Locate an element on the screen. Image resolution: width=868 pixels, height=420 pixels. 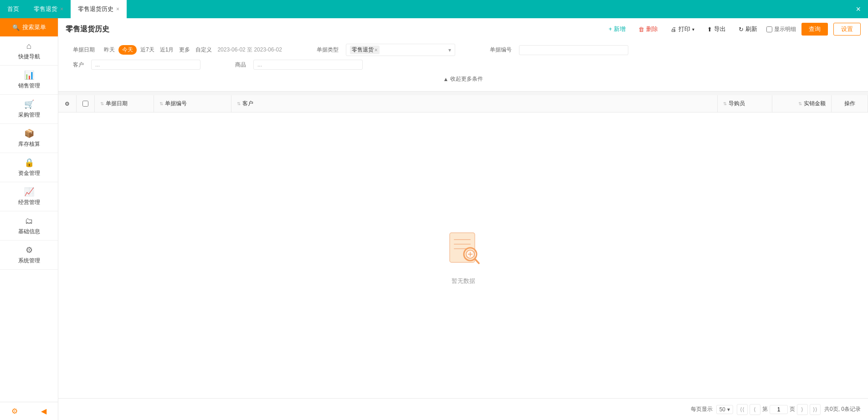
export-button: ⬆ 导出 is located at coordinates (716, 29).